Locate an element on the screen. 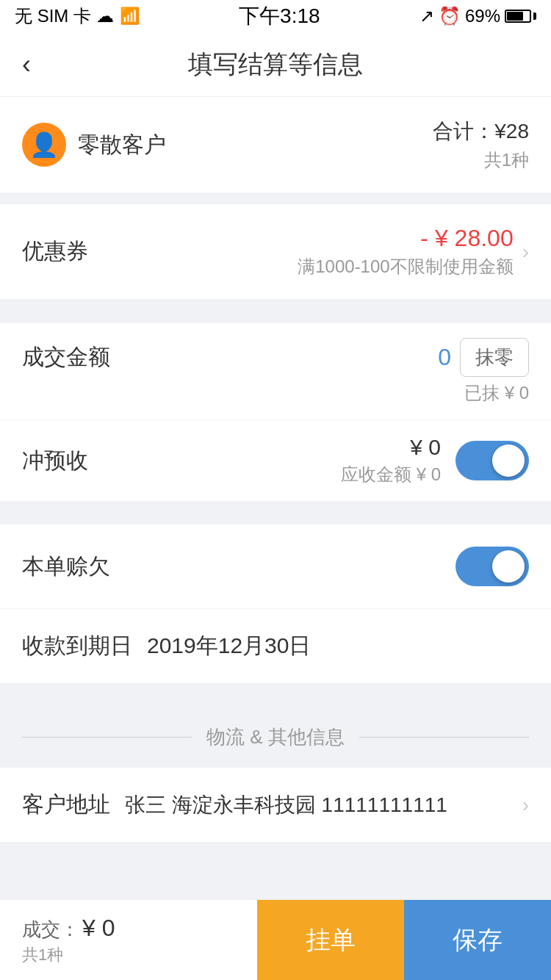 Image resolution: width=551 pixels, height=980 pixels. due-date-label: 收款到期日 is located at coordinates (77, 646).